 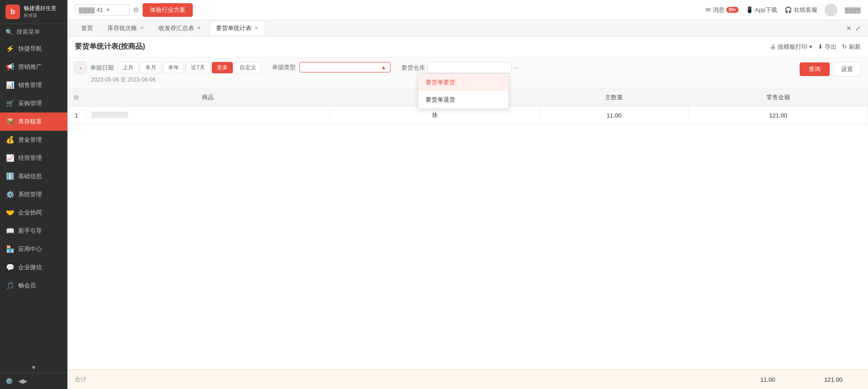 What do you see at coordinates (469, 67) in the screenshot?
I see `warehouse-filter-input` at bounding box center [469, 67].